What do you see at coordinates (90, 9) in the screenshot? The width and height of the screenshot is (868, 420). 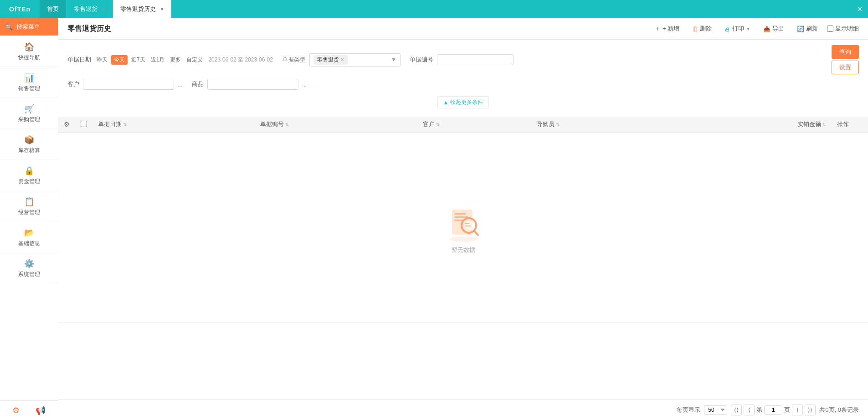 I see `tab-retail-return: 零售退货 ×` at bounding box center [90, 9].